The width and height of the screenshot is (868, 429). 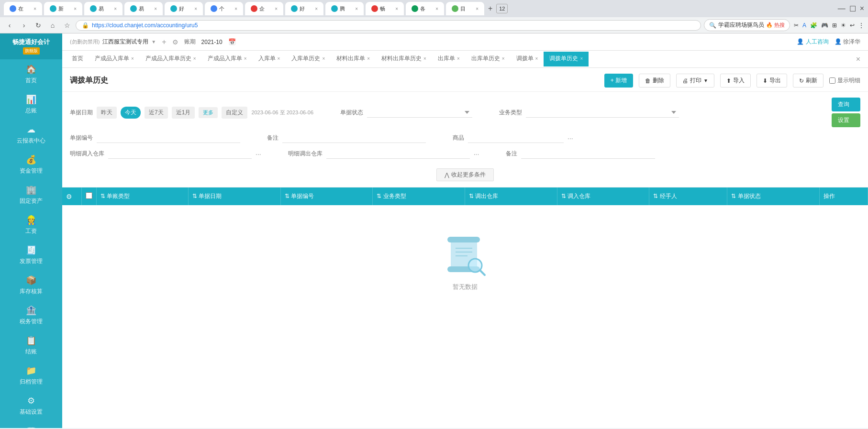 I want to click on select-all-checkbox, so click(x=89, y=196).